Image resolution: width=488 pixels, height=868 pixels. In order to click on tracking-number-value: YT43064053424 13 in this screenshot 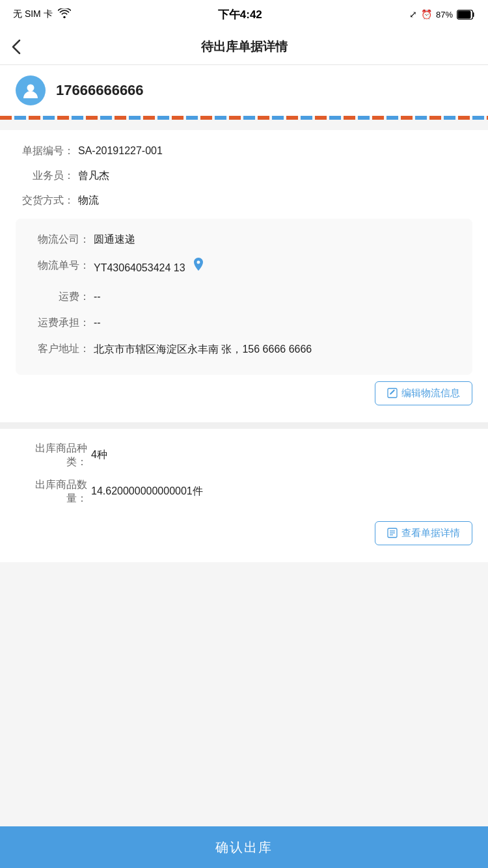, I will do `click(275, 268)`.